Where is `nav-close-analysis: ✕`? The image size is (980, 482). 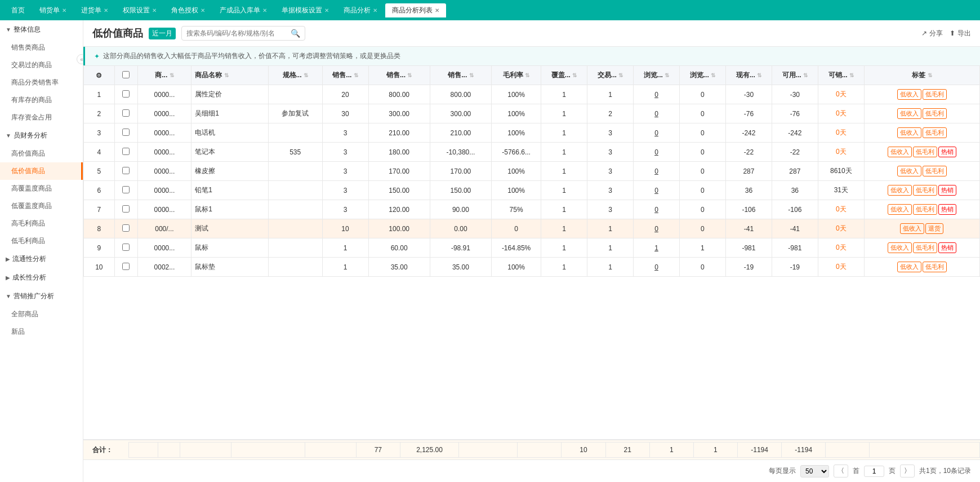
nav-close-analysis: ✕ is located at coordinates (375, 10).